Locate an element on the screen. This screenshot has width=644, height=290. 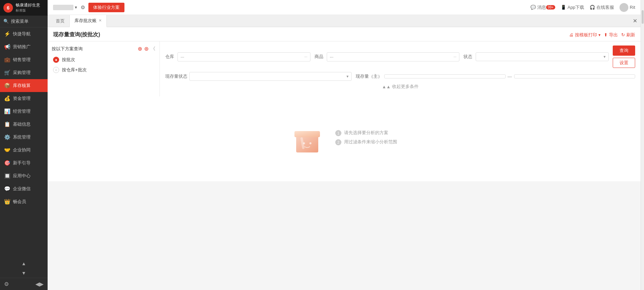
sales-icon: 💼 is located at coordinates (7, 60).